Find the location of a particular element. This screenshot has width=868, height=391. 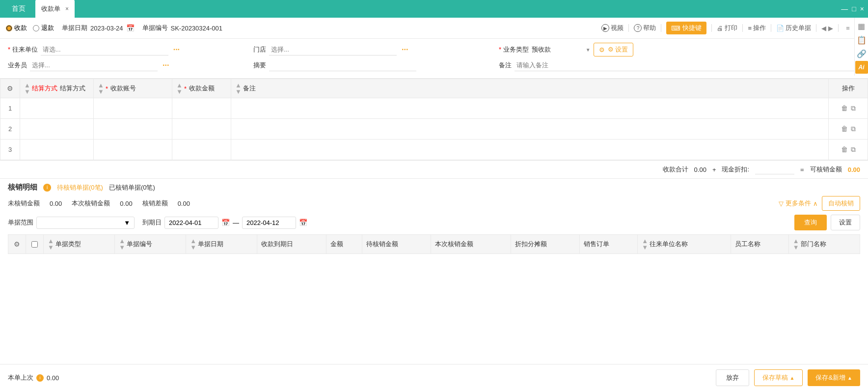

tab-home: 首页 is located at coordinates (19, 9).